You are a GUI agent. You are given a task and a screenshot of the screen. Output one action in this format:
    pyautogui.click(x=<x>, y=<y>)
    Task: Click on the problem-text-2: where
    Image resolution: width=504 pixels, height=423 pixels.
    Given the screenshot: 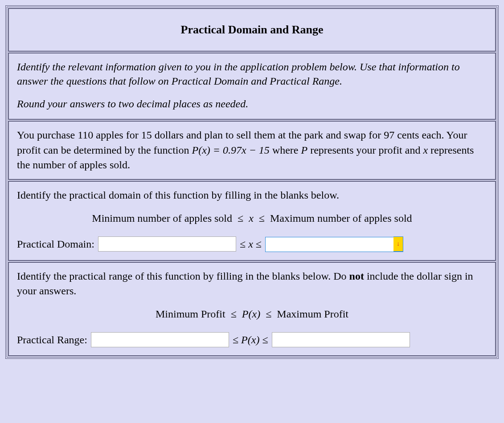 What is the action you would take?
    pyautogui.click(x=285, y=150)
    